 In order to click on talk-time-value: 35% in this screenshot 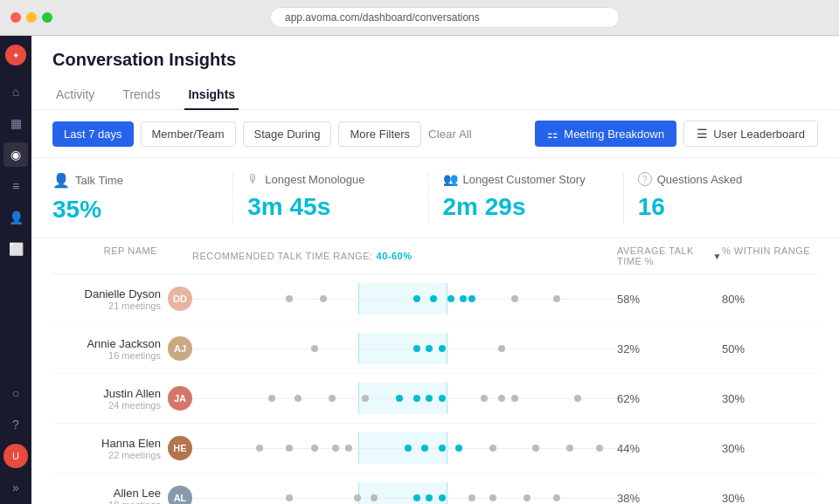, I will do `click(135, 210)`.